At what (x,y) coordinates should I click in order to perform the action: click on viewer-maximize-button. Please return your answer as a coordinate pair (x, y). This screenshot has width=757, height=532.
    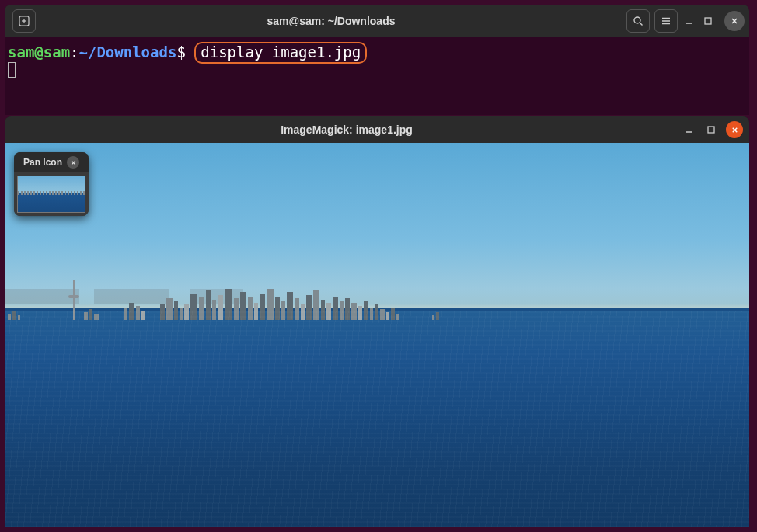
    Looking at the image, I should click on (711, 130).